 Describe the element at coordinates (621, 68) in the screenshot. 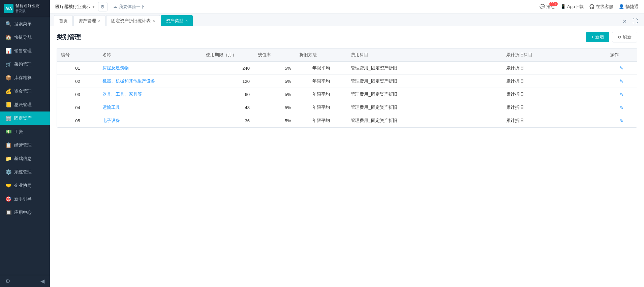

I see `edit-button-0: ✎` at that location.